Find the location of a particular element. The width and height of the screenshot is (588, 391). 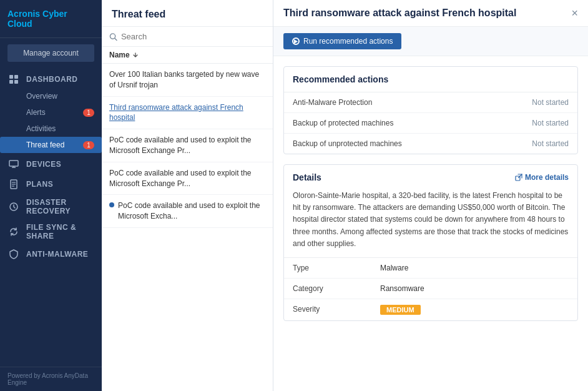

sidebar-anti-malware-label: ANTI-MALWARE is located at coordinates (57, 254).